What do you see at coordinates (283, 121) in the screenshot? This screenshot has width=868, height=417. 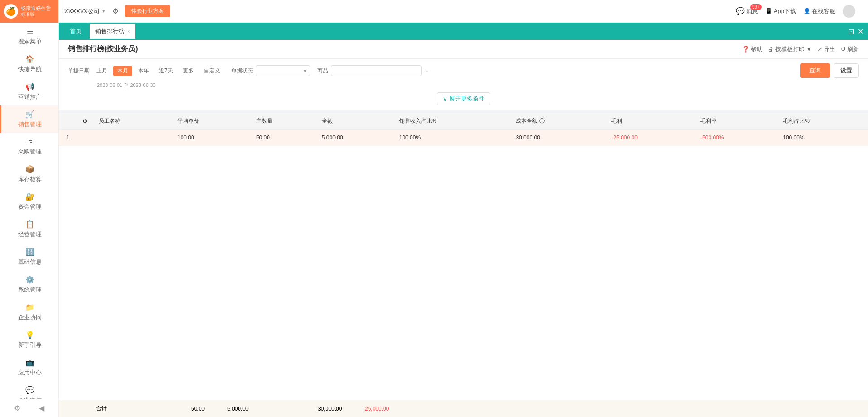 I see `col-qty: 主数量` at bounding box center [283, 121].